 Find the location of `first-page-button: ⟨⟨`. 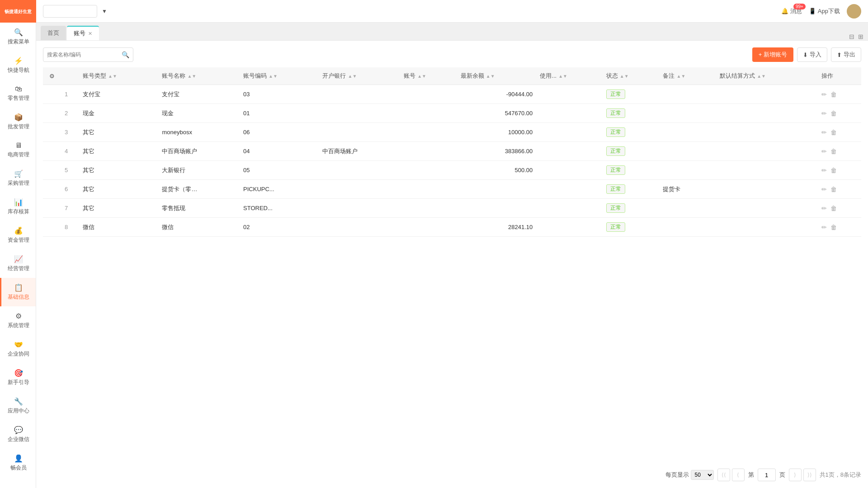

first-page-button: ⟨⟨ is located at coordinates (724, 475).